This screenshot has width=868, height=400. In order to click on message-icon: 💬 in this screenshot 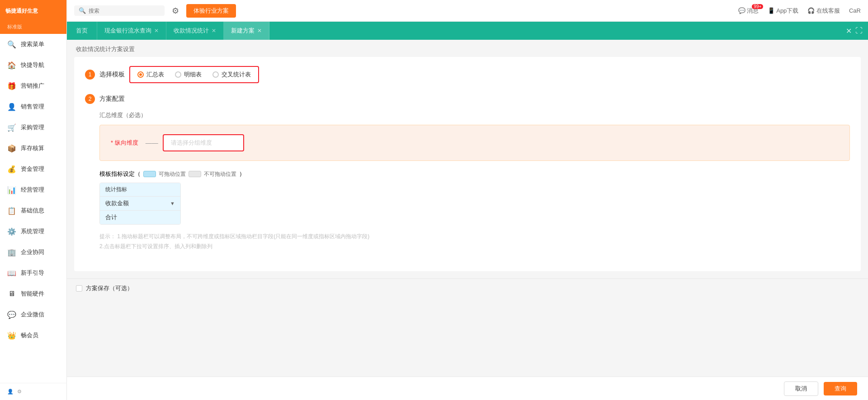, I will do `click(742, 11)`.